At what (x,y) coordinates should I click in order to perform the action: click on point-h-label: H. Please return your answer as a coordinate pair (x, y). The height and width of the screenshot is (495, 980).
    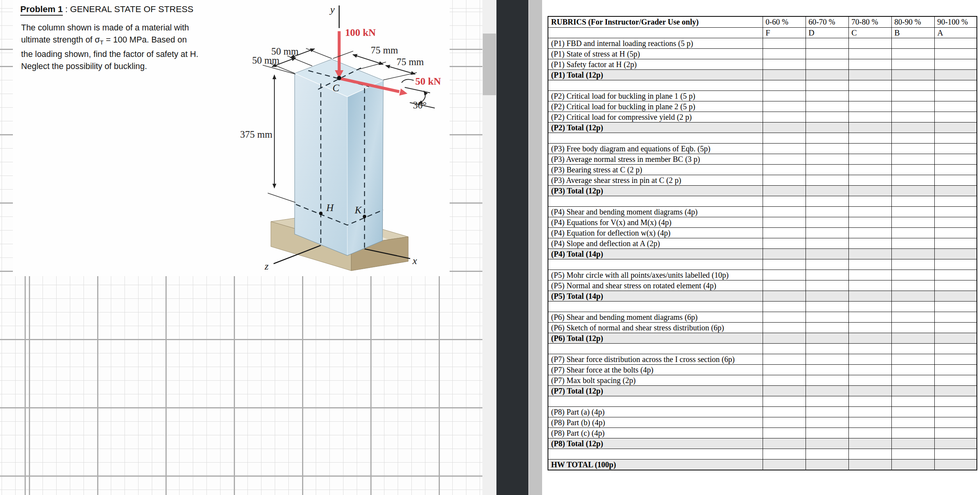
    Looking at the image, I should click on (330, 208).